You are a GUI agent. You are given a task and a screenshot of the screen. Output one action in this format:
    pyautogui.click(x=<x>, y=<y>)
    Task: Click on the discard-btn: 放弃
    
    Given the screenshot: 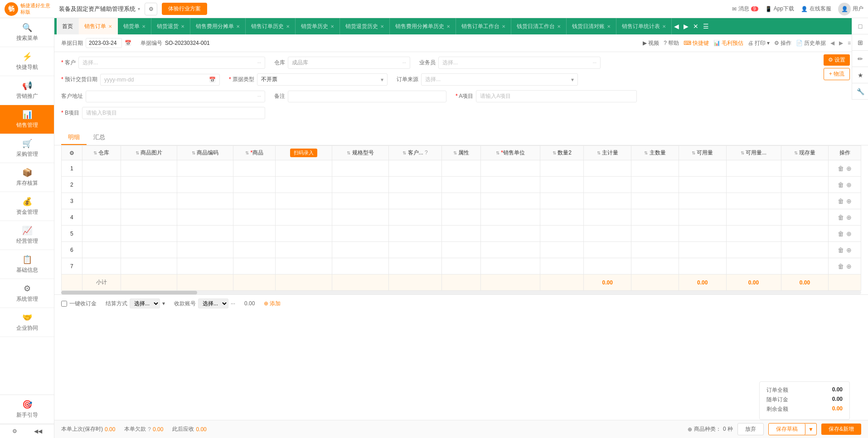 What is the action you would take?
    pyautogui.click(x=751, y=429)
    